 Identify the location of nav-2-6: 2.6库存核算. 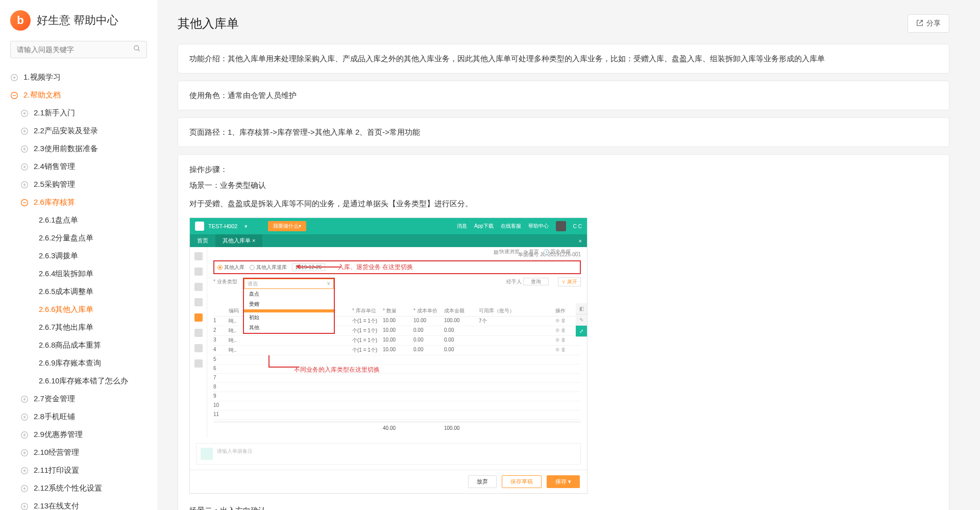
(79, 202).